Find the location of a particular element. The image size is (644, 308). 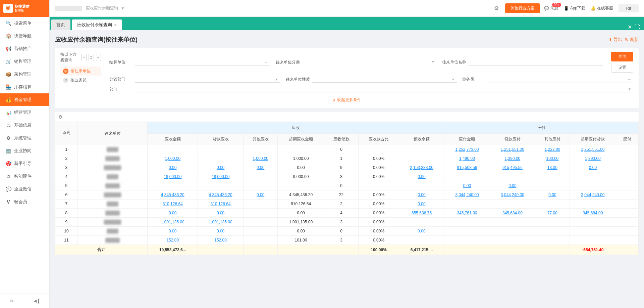

sidebar-settings-btn: ⚙ is located at coordinates (12, 301).